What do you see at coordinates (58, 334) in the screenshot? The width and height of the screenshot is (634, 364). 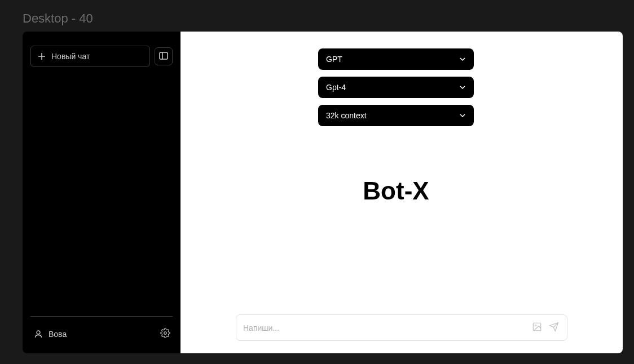 I see `username-label: Вова` at bounding box center [58, 334].